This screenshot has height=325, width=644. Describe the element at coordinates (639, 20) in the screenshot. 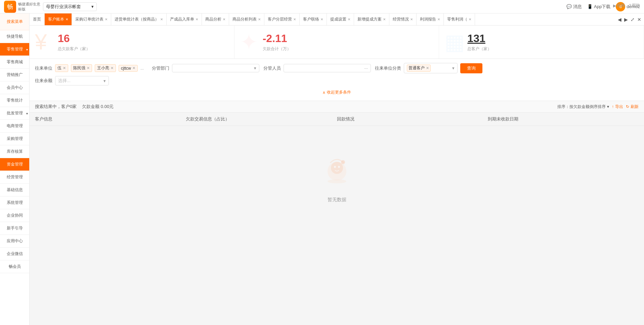

I see `tab-close-all-icon: ✕` at that location.